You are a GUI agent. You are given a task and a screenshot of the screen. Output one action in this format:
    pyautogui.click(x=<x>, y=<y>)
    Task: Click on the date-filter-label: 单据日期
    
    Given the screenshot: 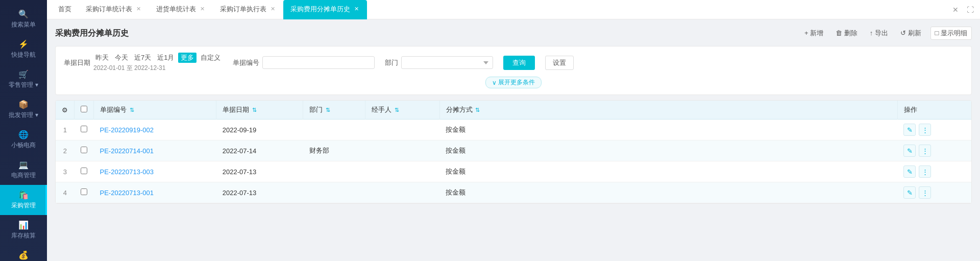 What is the action you would take?
    pyautogui.click(x=77, y=63)
    